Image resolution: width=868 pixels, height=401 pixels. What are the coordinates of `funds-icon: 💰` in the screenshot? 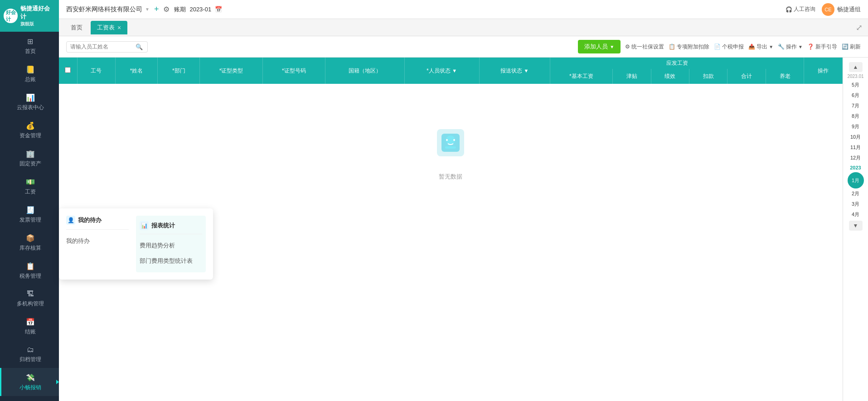 It's located at (30, 126).